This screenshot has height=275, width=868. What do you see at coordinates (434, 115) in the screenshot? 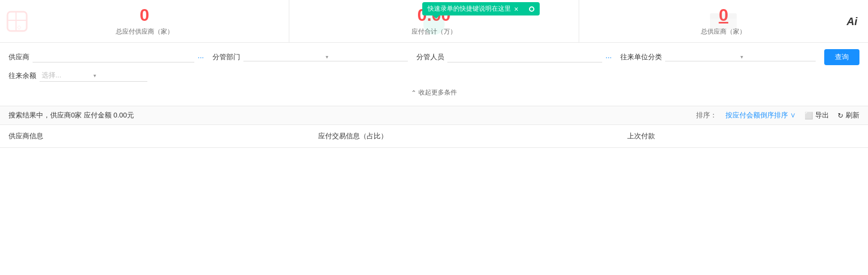
I see `result-bar: 搜索结果中，供应商0家 应付金额 0.00元 排序： 按应付会额倒序排序 ∨ ⬜…` at bounding box center [434, 115].